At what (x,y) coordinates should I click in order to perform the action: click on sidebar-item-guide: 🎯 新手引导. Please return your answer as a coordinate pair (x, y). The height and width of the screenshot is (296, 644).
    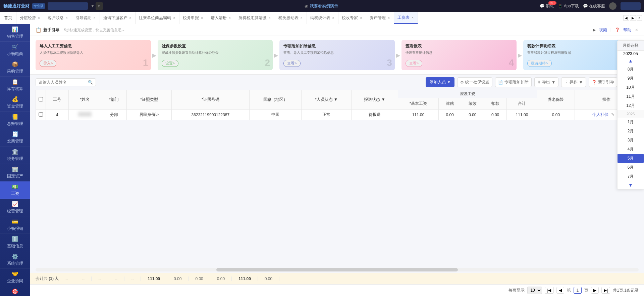
    Looking at the image, I should click on (15, 291).